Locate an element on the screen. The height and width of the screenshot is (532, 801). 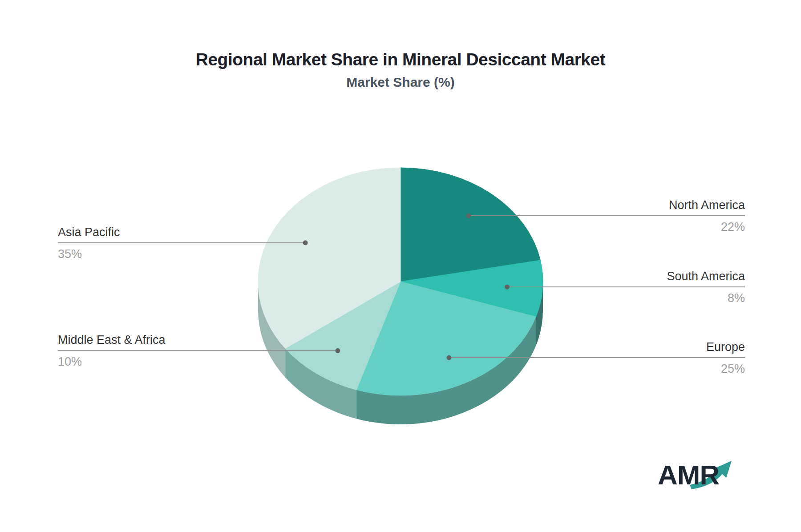
slice-value-europe: 25% is located at coordinates (733, 369).